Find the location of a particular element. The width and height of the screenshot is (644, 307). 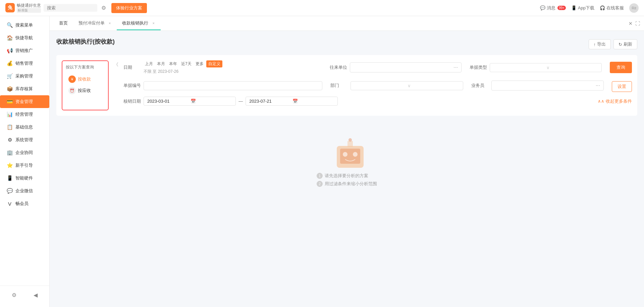

search-icon: 🔍 is located at coordinates (10, 25).